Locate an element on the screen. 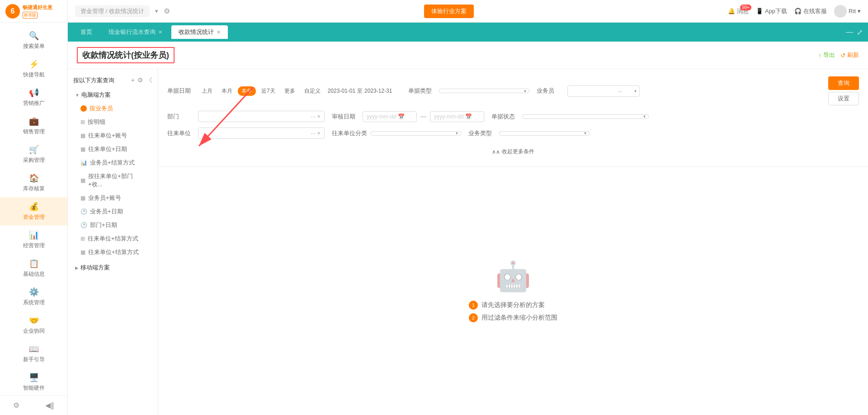 This screenshot has width=868, height=415. tab-minimize-btn: — is located at coordinates (849, 33).